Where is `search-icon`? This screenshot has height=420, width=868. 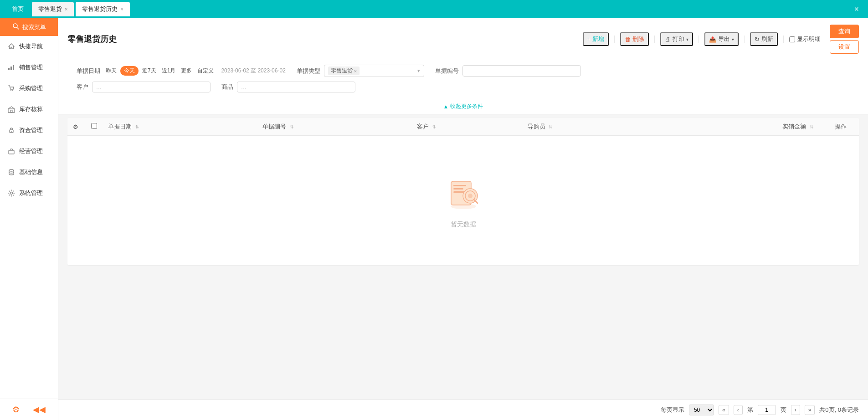
search-icon is located at coordinates (16, 27).